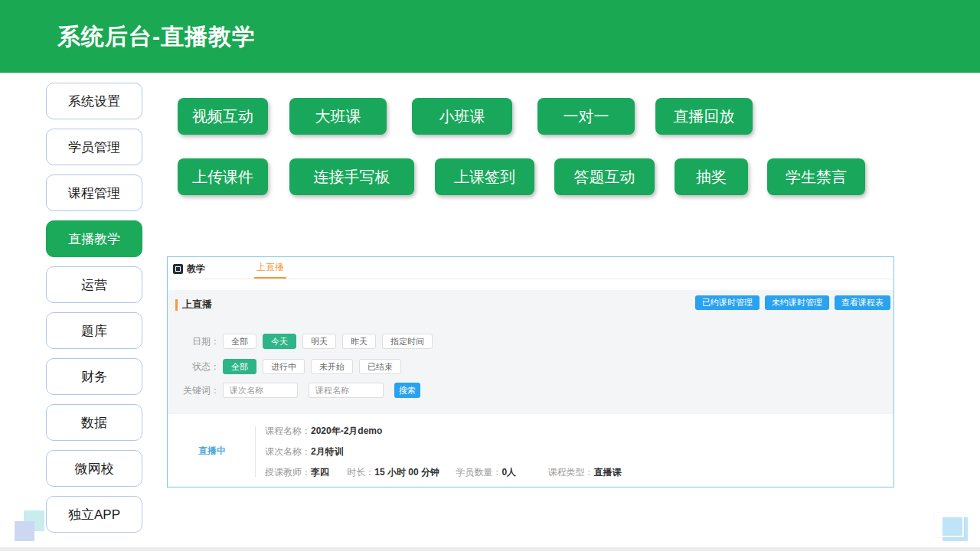 The width and height of the screenshot is (980, 551). What do you see at coordinates (607, 472) in the screenshot?
I see `course-type-value: 直播课` at bounding box center [607, 472].